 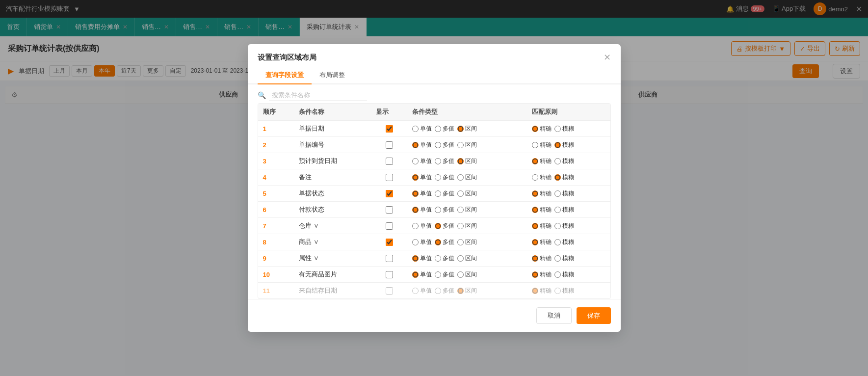 What do you see at coordinates (434, 106) in the screenshot?
I see `dialog-table: 顺序 条件名称 显示 条件类型 匹配原则 1单据日期单值多值区间精确模糊2单据编…` at bounding box center [434, 106].